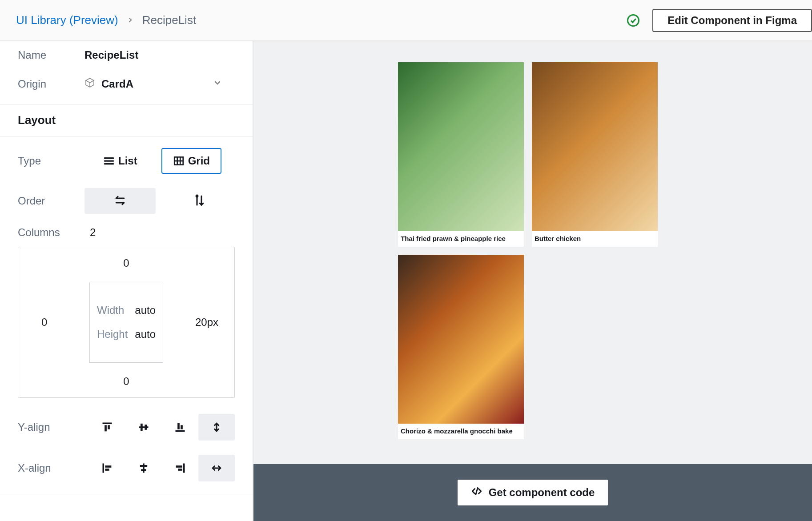 Image resolution: width=812 pixels, height=521 pixels. What do you see at coordinates (145, 310) in the screenshot?
I see `boxmodel-width-value: auto` at bounding box center [145, 310].